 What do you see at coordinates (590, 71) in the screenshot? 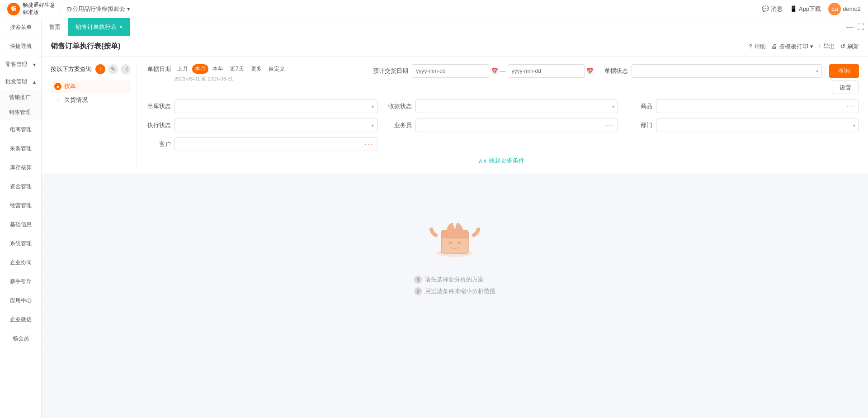
I see `calendar-end-icon: 📅` at bounding box center [590, 71].